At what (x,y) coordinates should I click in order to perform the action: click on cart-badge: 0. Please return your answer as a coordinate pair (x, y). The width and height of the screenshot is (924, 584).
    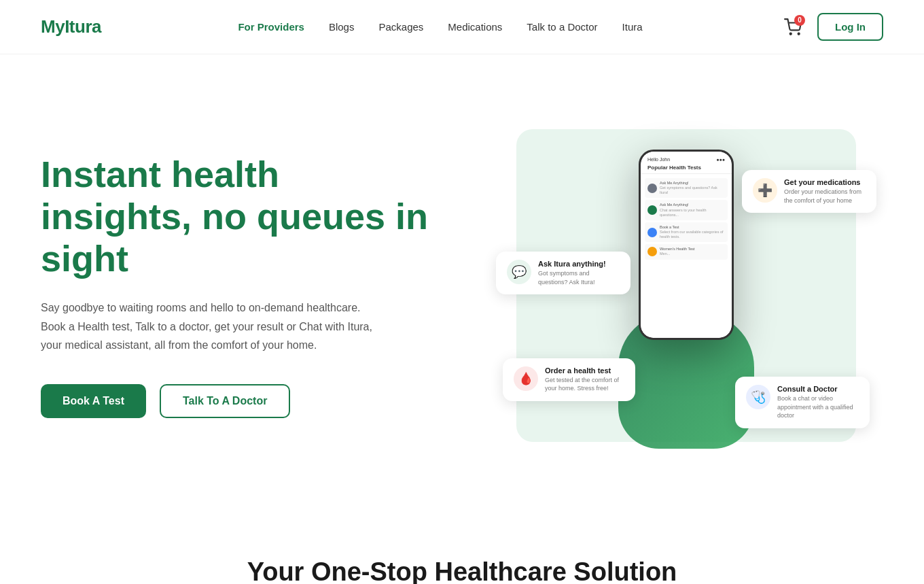
    Looking at the image, I should click on (800, 20).